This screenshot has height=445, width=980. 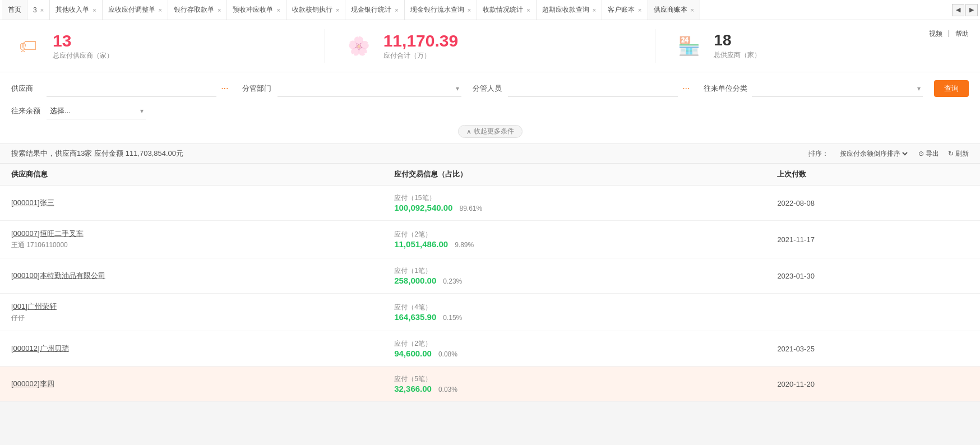 What do you see at coordinates (819, 154) in the screenshot?
I see `sort-label: 排序：` at bounding box center [819, 154].